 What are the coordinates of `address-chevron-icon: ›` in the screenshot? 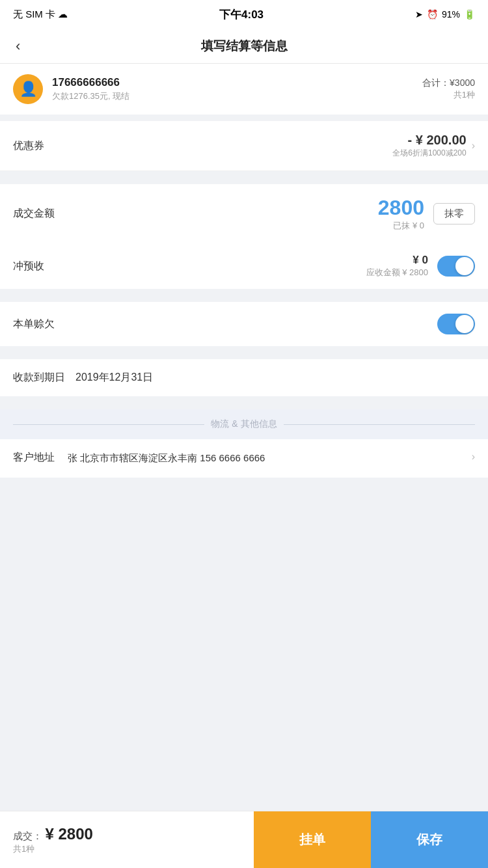 It's located at (474, 457).